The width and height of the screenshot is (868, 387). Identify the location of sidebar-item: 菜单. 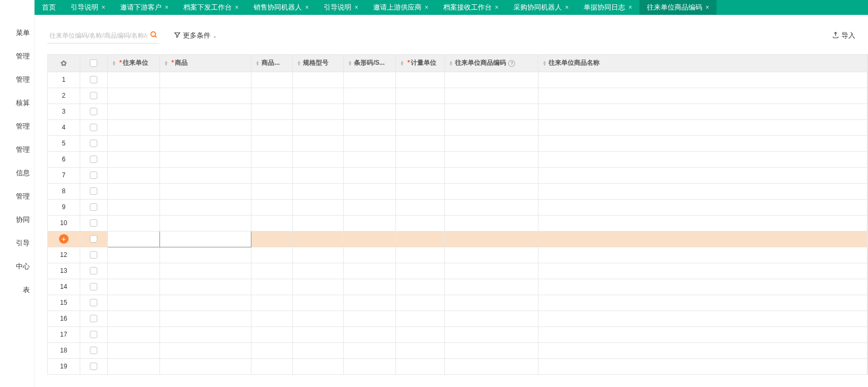
(17, 33).